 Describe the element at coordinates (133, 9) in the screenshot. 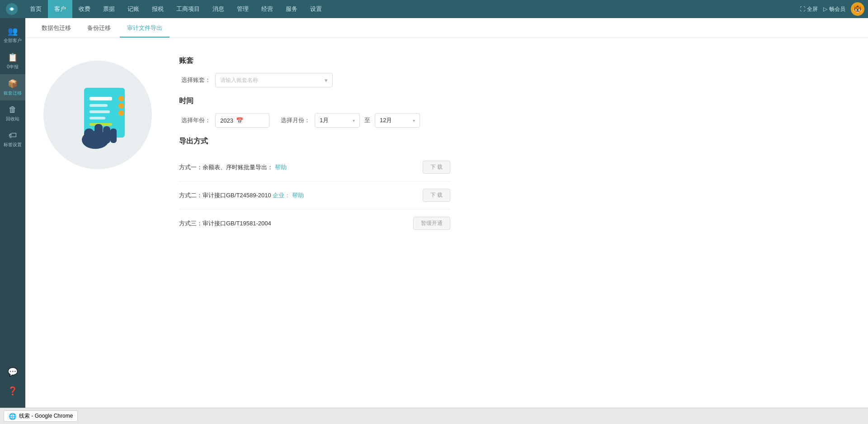

I see `nav-bookkeeping: 记账` at that location.